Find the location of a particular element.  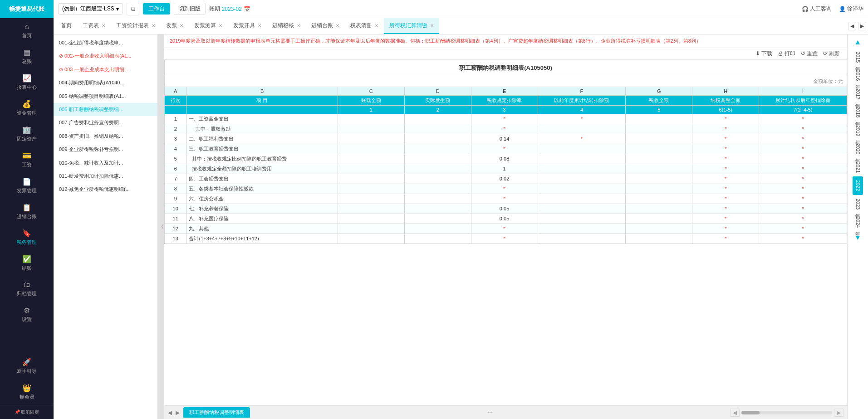

download-btn: ⬇ 下载 is located at coordinates (764, 54).